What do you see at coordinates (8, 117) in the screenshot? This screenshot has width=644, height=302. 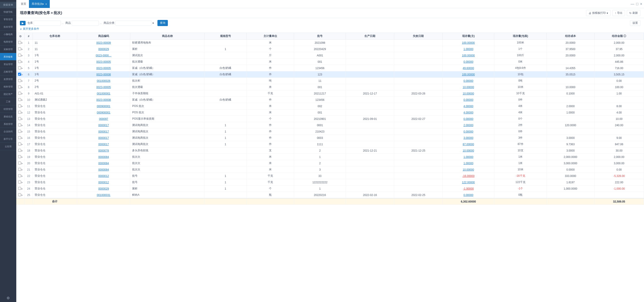 I see `sidebar-item-basic: 基础信息` at bounding box center [8, 117].